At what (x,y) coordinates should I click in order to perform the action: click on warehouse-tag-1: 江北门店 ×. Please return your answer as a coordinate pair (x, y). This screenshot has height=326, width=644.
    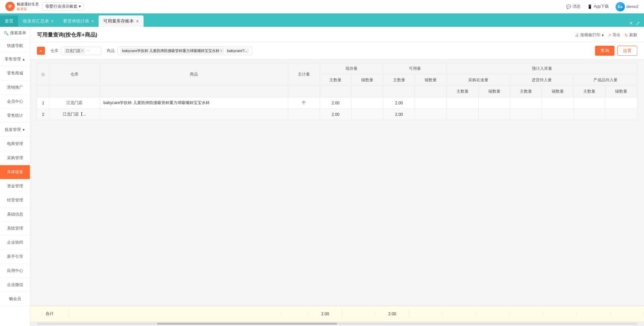
    Looking at the image, I should click on (74, 51).